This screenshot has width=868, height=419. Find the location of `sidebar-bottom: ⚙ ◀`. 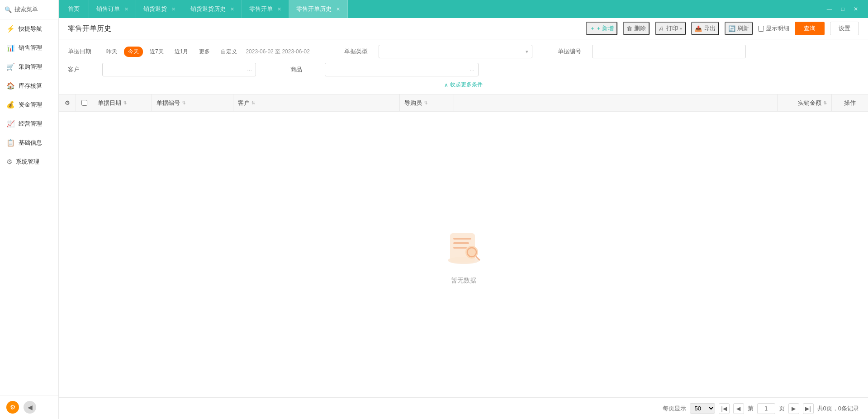

sidebar-bottom: ⚙ ◀ is located at coordinates (29, 407).